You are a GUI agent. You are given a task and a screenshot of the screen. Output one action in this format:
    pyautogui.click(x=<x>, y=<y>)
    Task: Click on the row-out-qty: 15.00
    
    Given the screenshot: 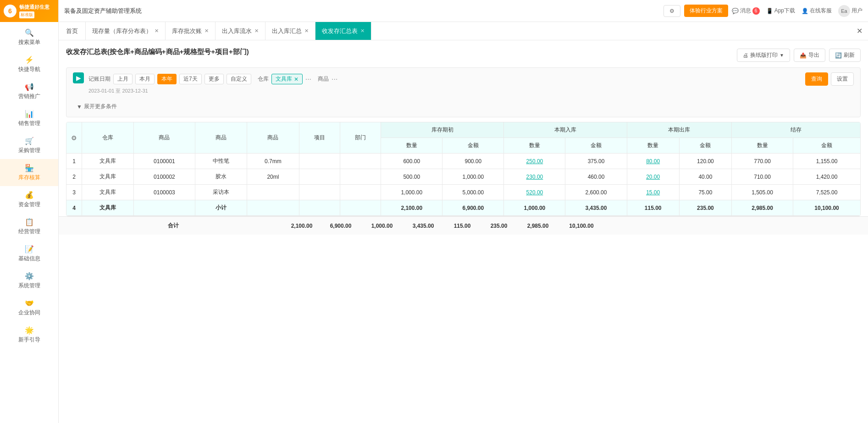 What is the action you would take?
    pyautogui.click(x=653, y=192)
    